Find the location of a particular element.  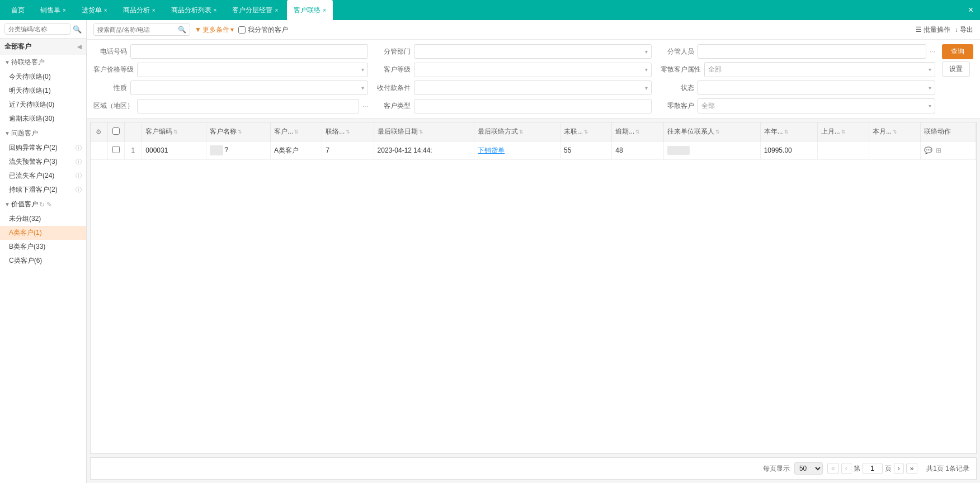

th-gear: ⚙ is located at coordinates (99, 132).